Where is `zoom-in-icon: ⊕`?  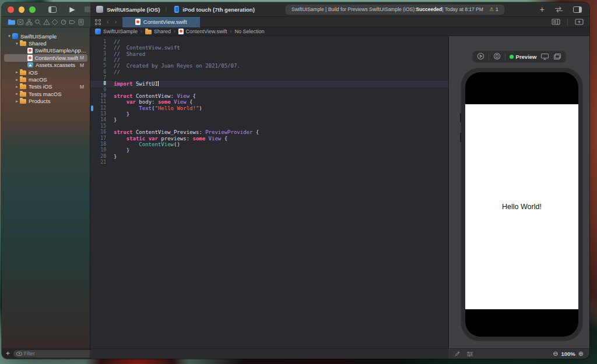 zoom-in-icon: ⊕ is located at coordinates (581, 354).